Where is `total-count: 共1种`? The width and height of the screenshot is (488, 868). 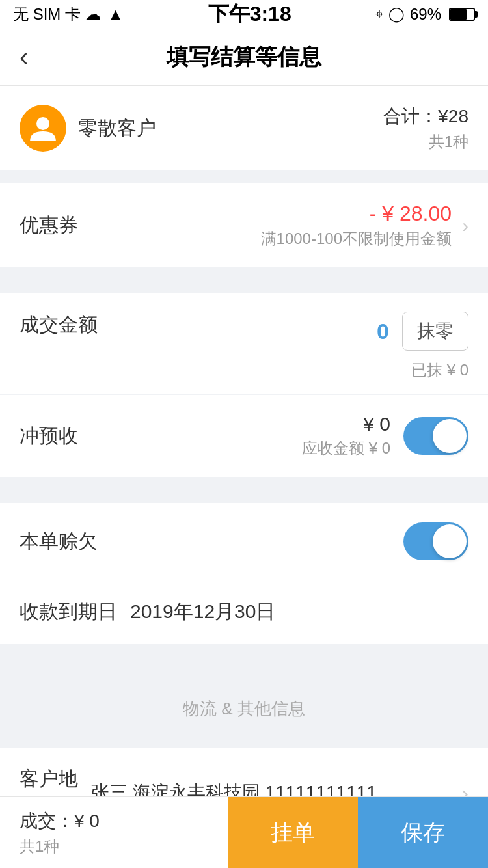 total-count: 共1种 is located at coordinates (426, 142).